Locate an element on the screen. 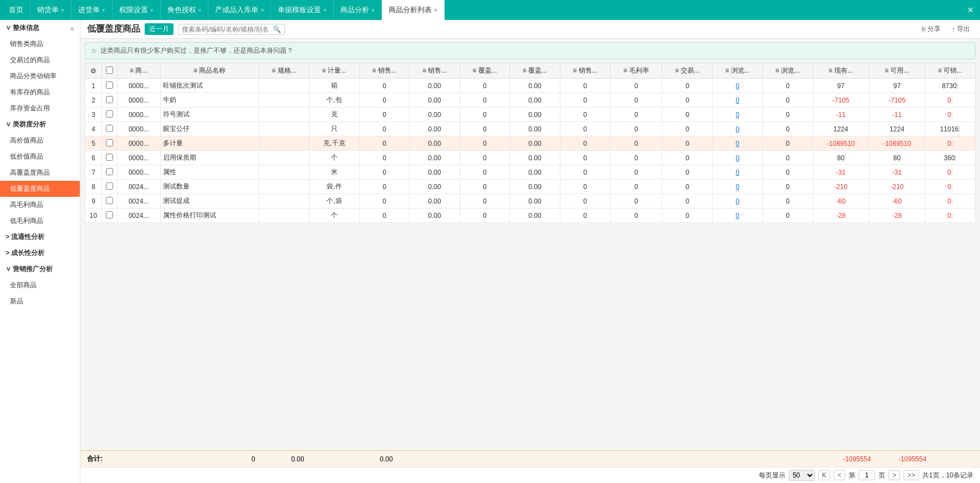 The image size is (980, 483). col-cover2: ≡ 覆盖... is located at coordinates (535, 71).